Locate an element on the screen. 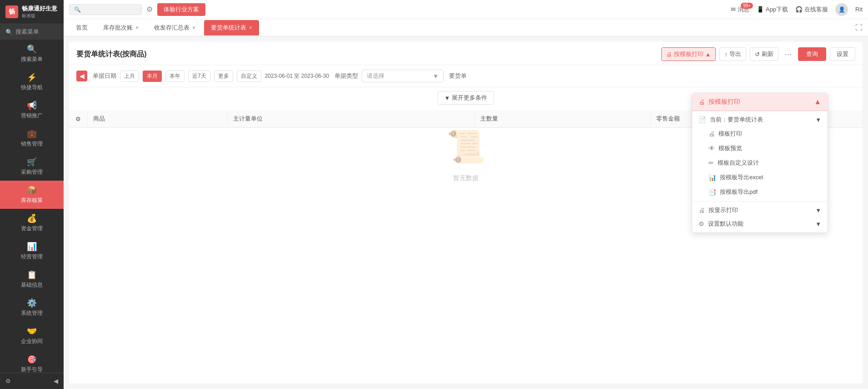  tab-close-order-summary: × is located at coordinates (251, 28).